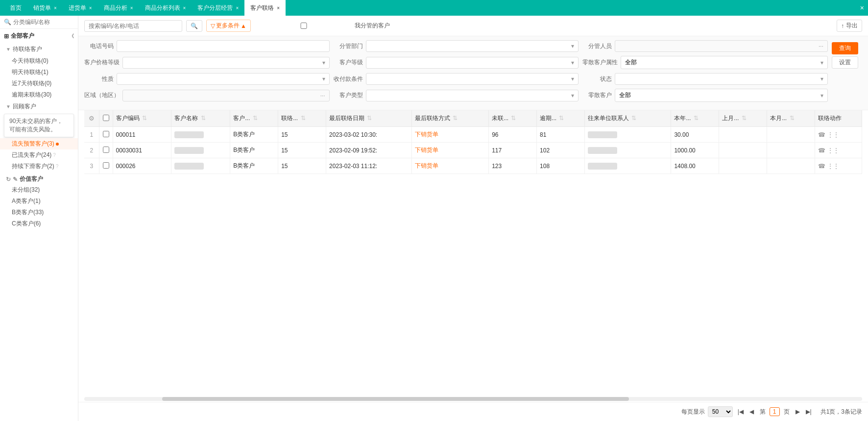 The width and height of the screenshot is (868, 421). What do you see at coordinates (561, 118) in the screenshot?
I see `sort-icon-overdue: ⇅` at bounding box center [561, 118].